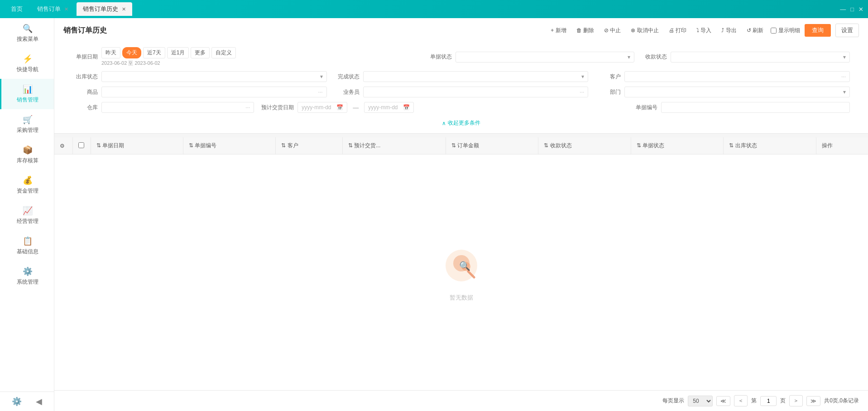  Describe the element at coordinates (28, 271) in the screenshot. I see `sys-mgmt-icon: ⚙️` at that location.